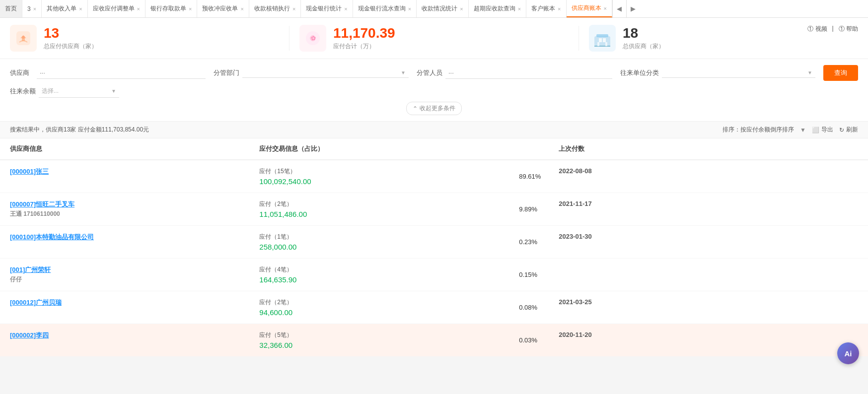 Image resolution: width=868 pixels, height=394 pixels. I want to click on nav-tab-customer-ledger: 客户账本 ×, so click(546, 9).